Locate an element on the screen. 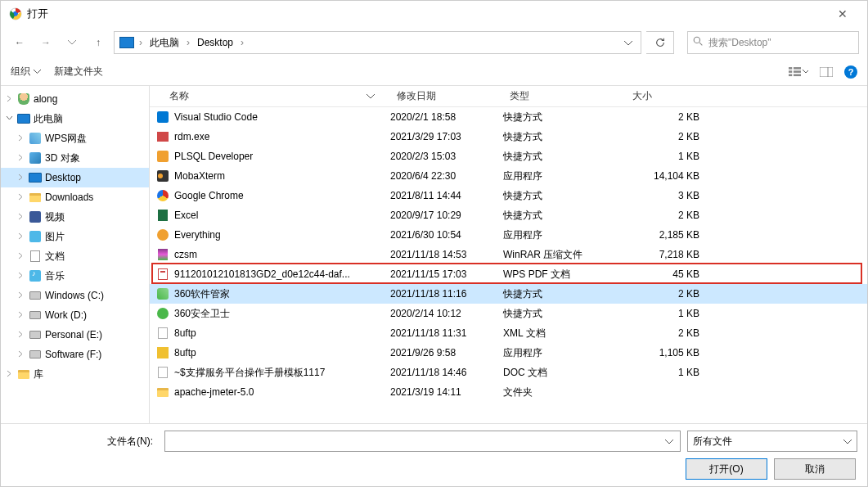  sidebar-item-音乐: 音乐 is located at coordinates (75, 276).